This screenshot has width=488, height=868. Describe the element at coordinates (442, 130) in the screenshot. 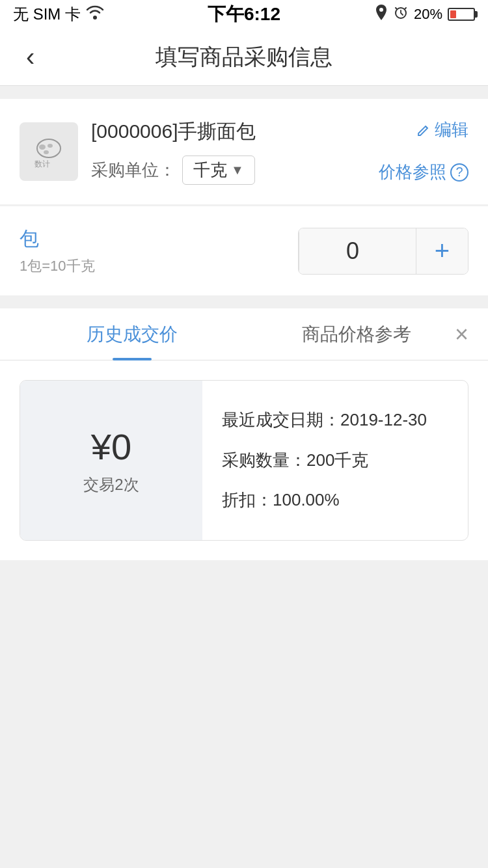

I see `edit-button: 编辑` at that location.